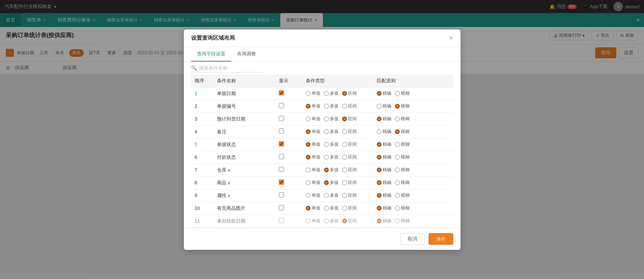 This screenshot has height=279, width=644. Describe the element at coordinates (313, 132) in the screenshot. I see `type-single-4: 单值` at that location.